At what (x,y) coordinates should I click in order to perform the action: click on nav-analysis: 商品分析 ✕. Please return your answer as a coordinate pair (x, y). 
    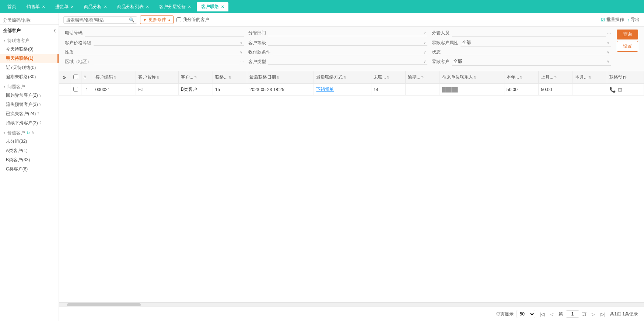
    Looking at the image, I should click on (95, 7).